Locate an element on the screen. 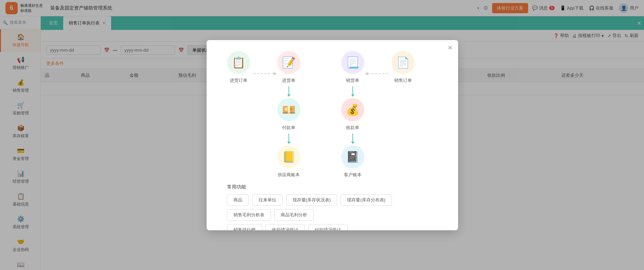 This screenshot has width=644, height=270. sales-bill-label: 销货单 is located at coordinates (353, 80).